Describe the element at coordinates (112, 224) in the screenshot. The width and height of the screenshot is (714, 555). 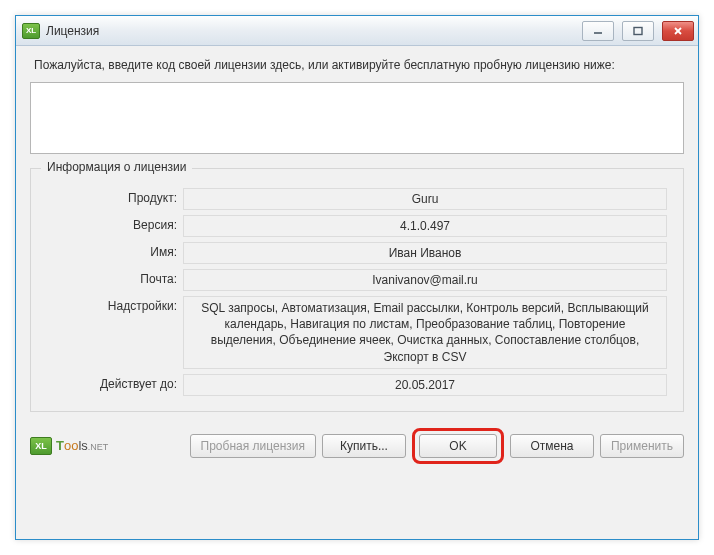
I see `version-label: Версия:` at that location.